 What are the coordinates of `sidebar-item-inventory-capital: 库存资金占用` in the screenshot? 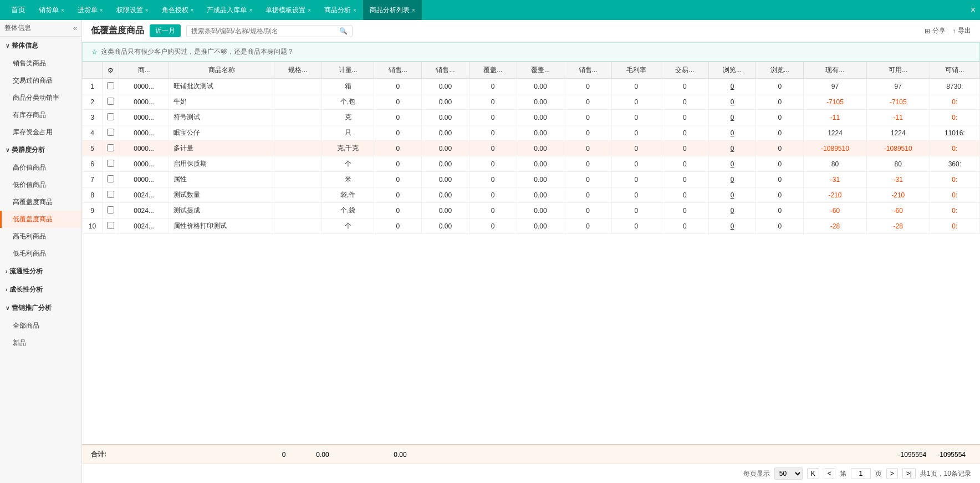 It's located at (41, 132).